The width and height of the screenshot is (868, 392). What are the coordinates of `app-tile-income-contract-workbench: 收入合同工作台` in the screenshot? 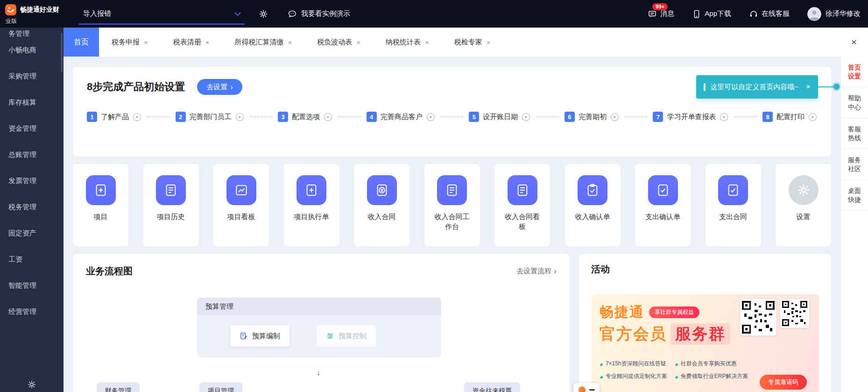 It's located at (452, 205).